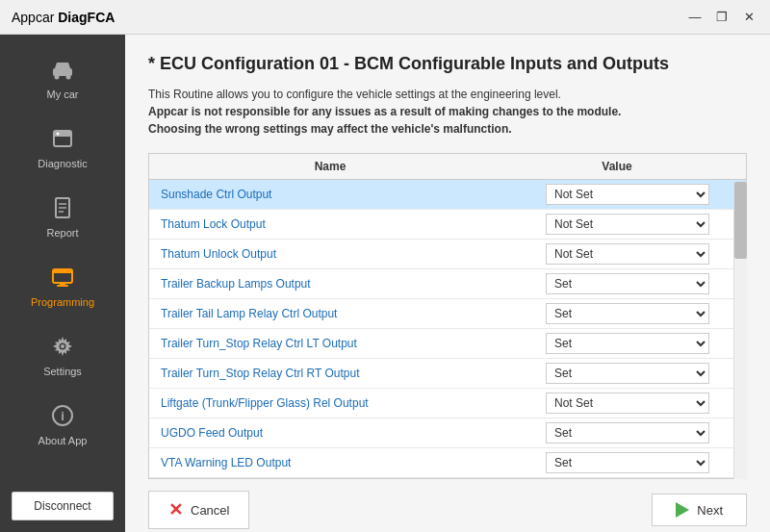 The image size is (770, 532). What do you see at coordinates (722, 17) in the screenshot?
I see `window-controls: — ❐ ✕` at bounding box center [722, 17].